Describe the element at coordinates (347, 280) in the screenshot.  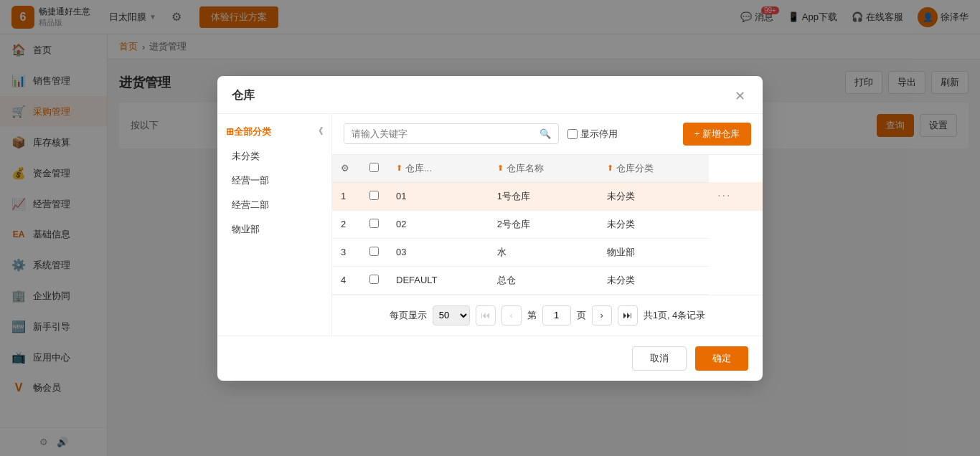
I see `row-num-3: 4` at that location.